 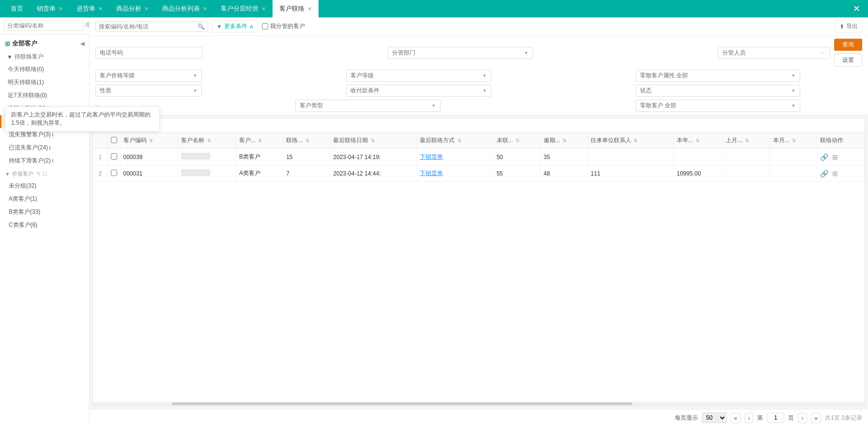 What do you see at coordinates (45, 225) in the screenshot?
I see `sidebar-item-c-class: C类客户(6)` at bounding box center [45, 225].